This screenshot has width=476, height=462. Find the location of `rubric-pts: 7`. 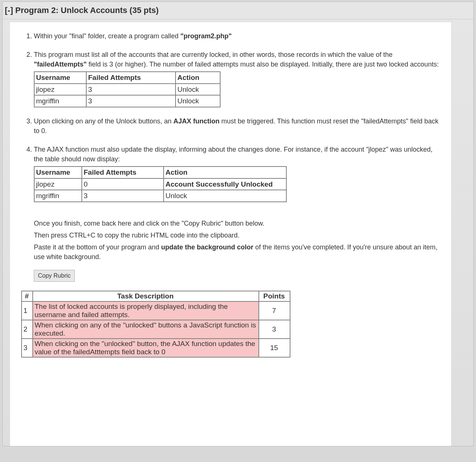

rubric-pts: 7 is located at coordinates (274, 311).